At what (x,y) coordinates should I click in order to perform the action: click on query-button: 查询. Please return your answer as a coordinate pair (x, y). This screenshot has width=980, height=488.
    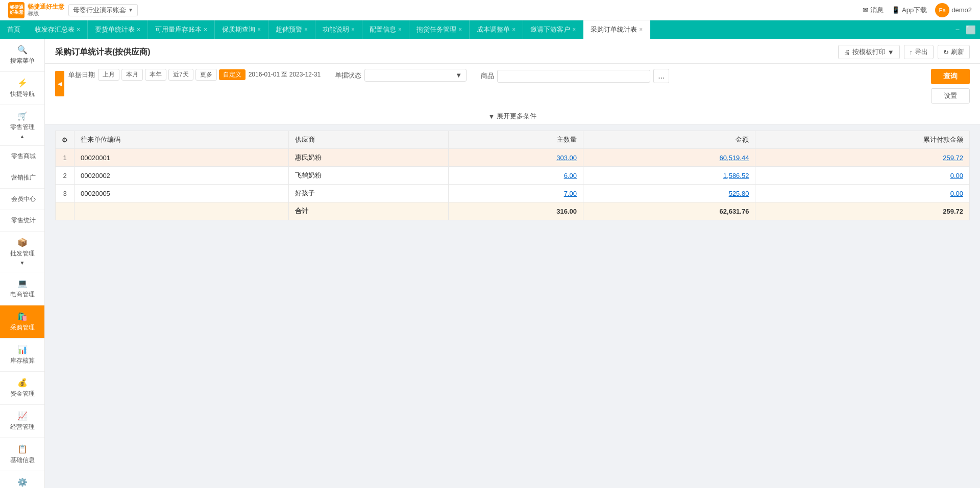
    Looking at the image, I should click on (950, 76).